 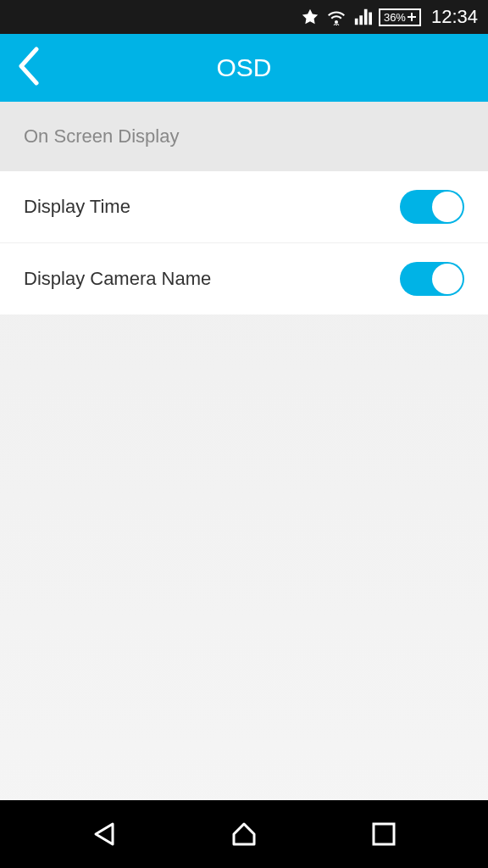 What do you see at coordinates (244, 207) in the screenshot?
I see `setting-display-time: Display Time` at bounding box center [244, 207].